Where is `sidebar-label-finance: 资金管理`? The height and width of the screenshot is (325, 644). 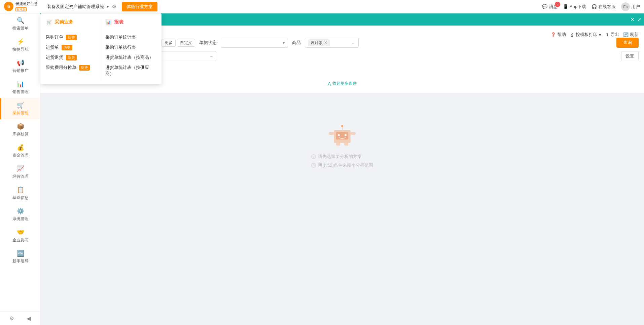 sidebar-label-finance: 资金管理 is located at coordinates (21, 155).